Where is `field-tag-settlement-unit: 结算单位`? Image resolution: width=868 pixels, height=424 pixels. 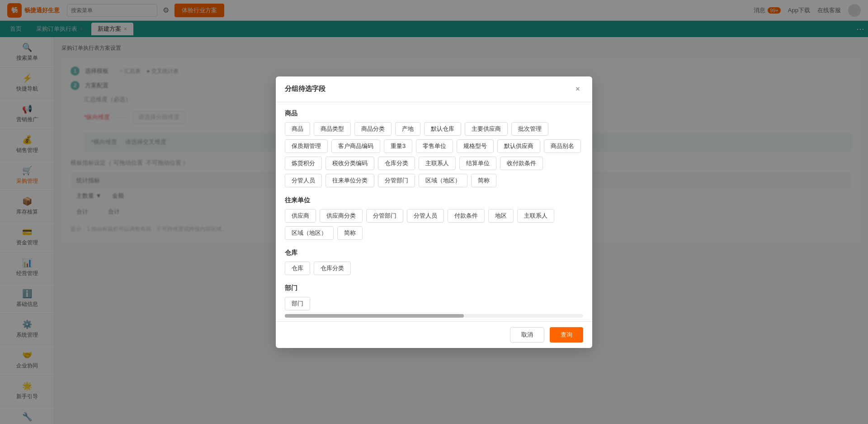 field-tag-settlement-unit: 结算单位 is located at coordinates (478, 163).